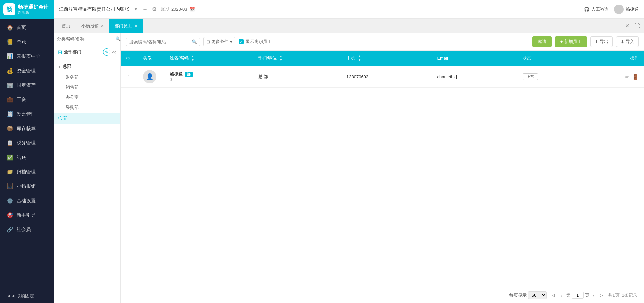 This screenshot has height=303, width=644. What do you see at coordinates (26, 114) in the screenshot?
I see `sidebar-item-label-invoice: 发票管理` at bounding box center [26, 114].